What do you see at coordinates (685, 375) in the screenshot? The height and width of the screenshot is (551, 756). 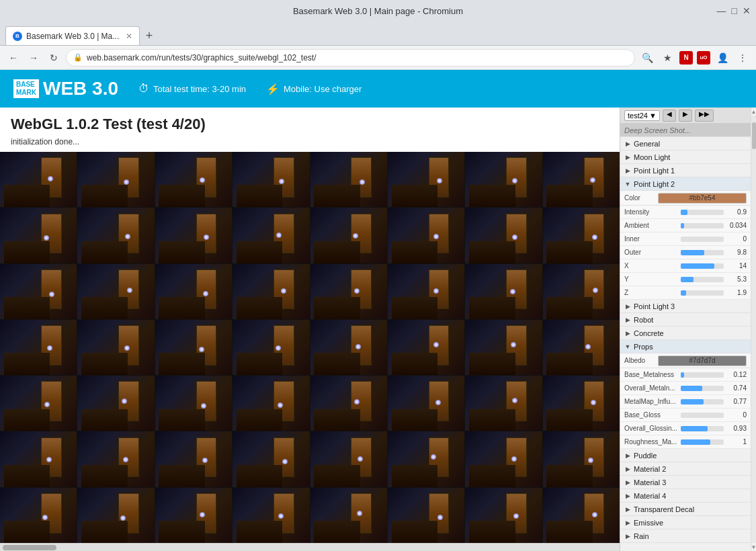 I see `prop-row: Base_Metalness 0.12` at bounding box center [685, 375].